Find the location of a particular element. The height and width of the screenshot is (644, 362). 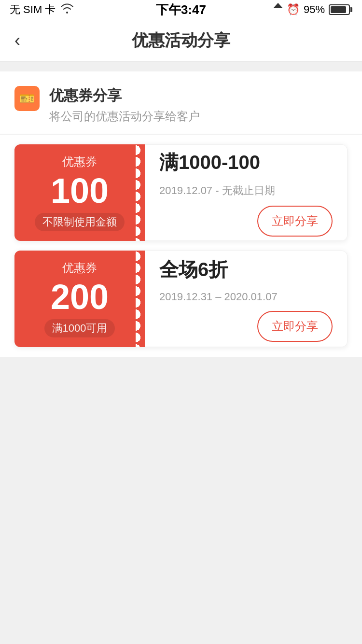

coupon-label-2: 优惠券 is located at coordinates (80, 268).